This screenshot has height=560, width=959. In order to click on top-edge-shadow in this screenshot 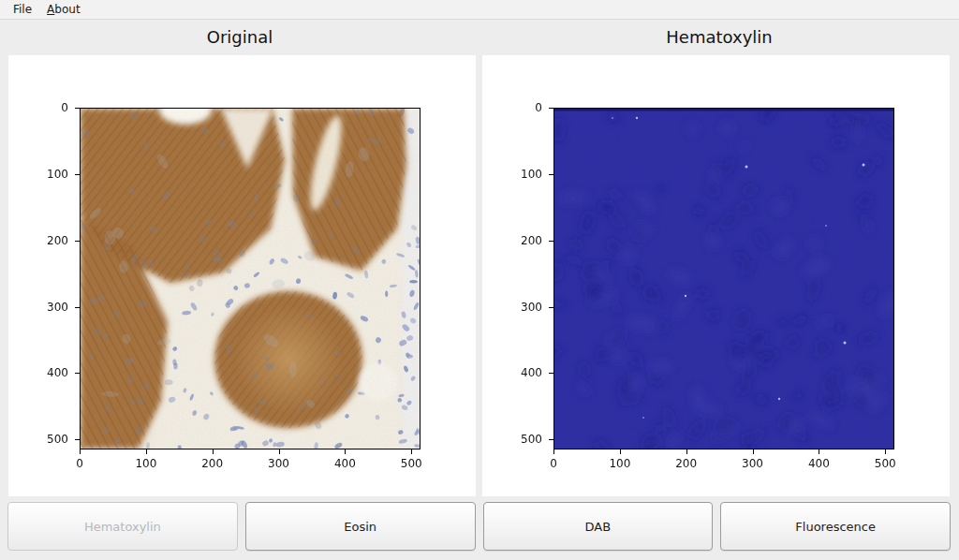, I will do `click(724, 111)`.